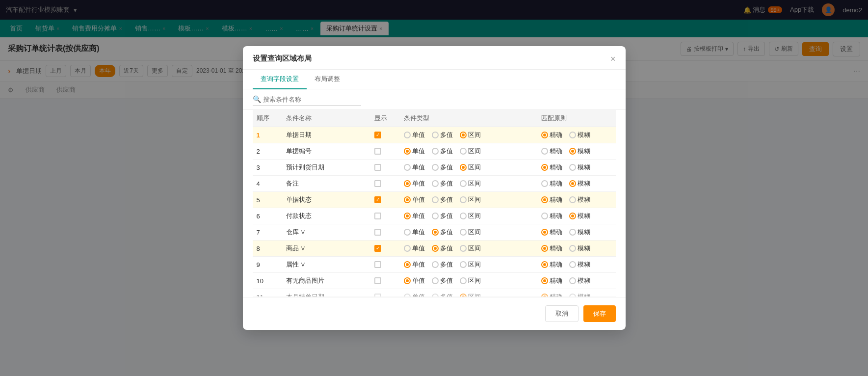 The width and height of the screenshot is (868, 376). Describe the element at coordinates (307, 97) in the screenshot. I see `search-underline: 🔍` at that location.